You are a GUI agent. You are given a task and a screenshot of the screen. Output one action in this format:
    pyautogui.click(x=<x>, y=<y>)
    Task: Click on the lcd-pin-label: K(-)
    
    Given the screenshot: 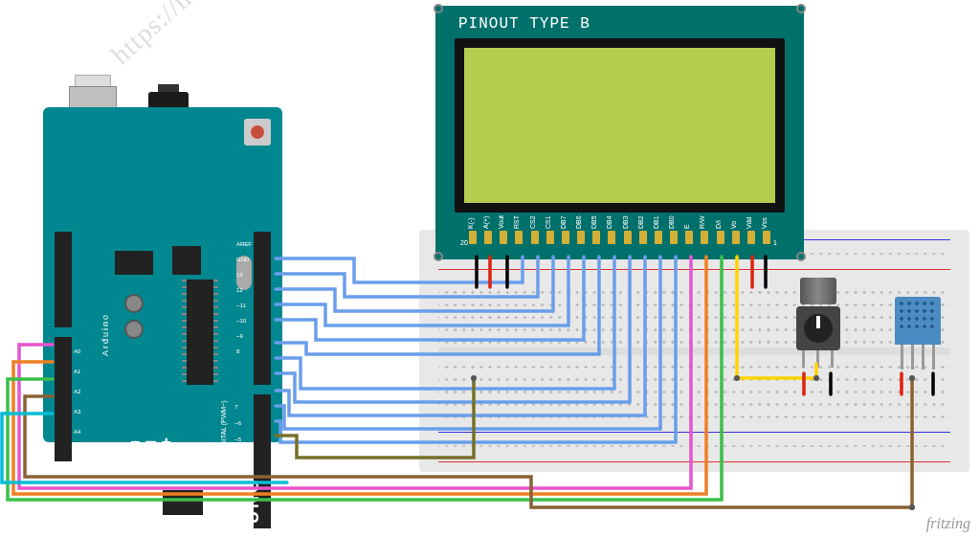 What is the action you would take?
    pyautogui.click(x=473, y=225)
    